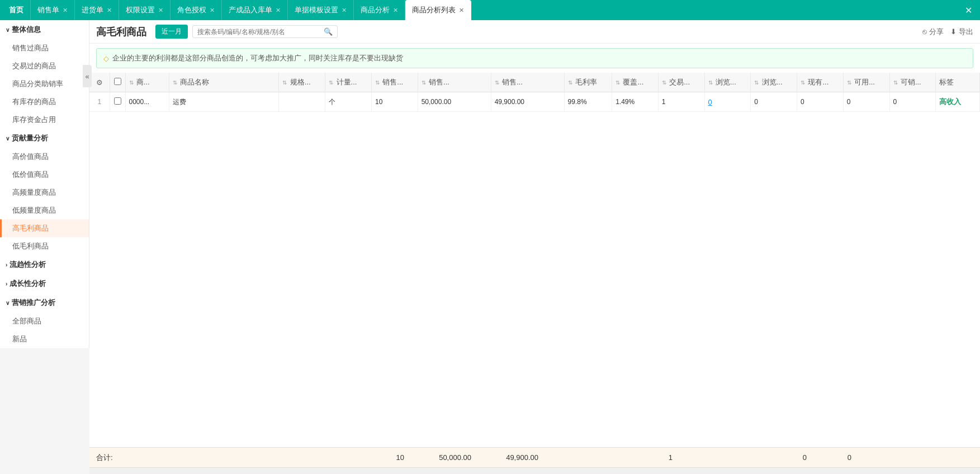 This screenshot has height=474, width=980. Describe the element at coordinates (45, 30) in the screenshot. I see `sidebar-group-overall: ∨ 整体信息` at that location.